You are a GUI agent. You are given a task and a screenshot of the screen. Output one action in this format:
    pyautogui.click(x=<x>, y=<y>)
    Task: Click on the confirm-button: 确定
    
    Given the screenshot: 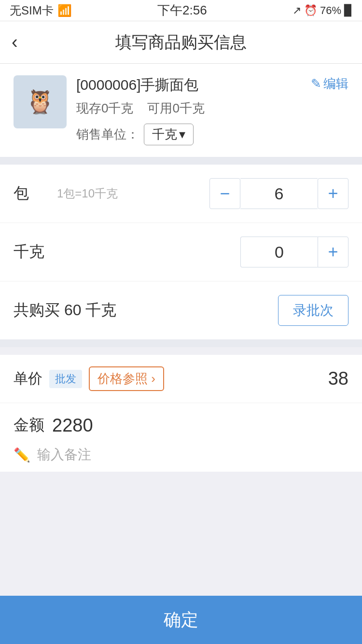 What is the action you would take?
    pyautogui.click(x=181, y=620)
    